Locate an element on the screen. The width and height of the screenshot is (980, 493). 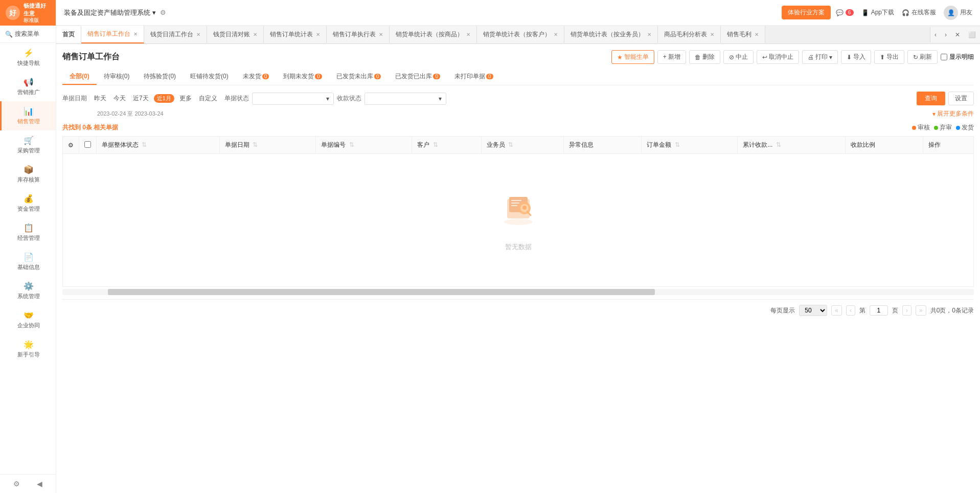
tab-sales-order-exec: 销售订单执行表 ✕ is located at coordinates (358, 35).